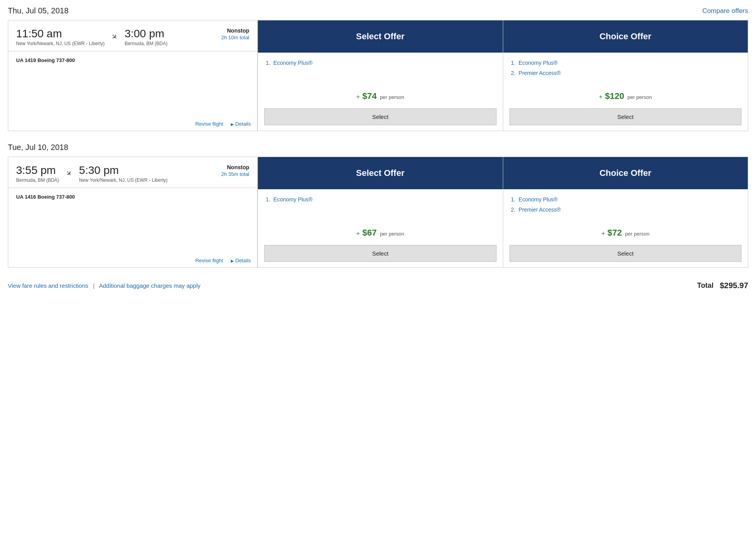  What do you see at coordinates (38, 11) in the screenshot?
I see `flight1-date: Thu, Jul 05, 2018` at bounding box center [38, 11].